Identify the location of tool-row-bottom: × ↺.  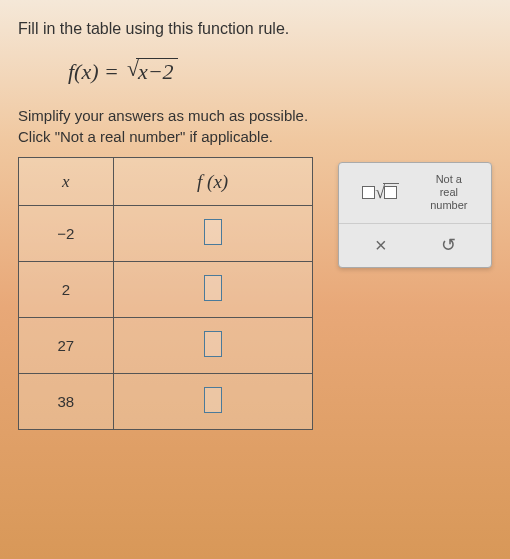
(415, 246).